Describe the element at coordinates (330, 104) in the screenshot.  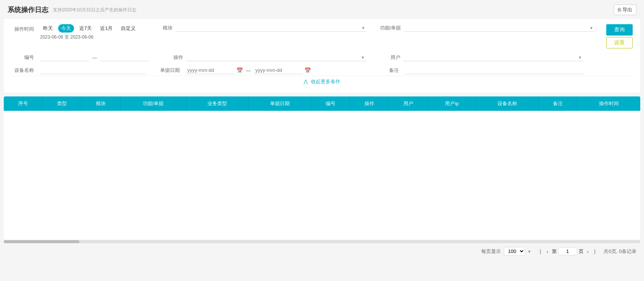
I see `col-code: 编号` at that location.